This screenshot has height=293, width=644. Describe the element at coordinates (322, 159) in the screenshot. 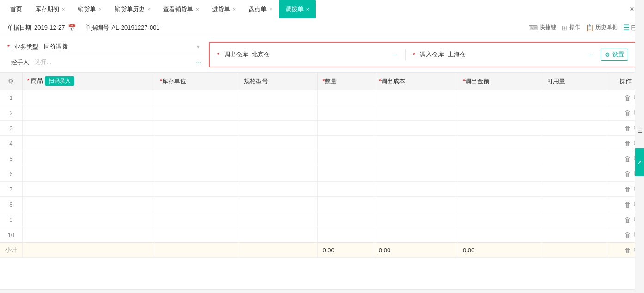

I see `table-row: 5 🗑 ⧉` at that location.